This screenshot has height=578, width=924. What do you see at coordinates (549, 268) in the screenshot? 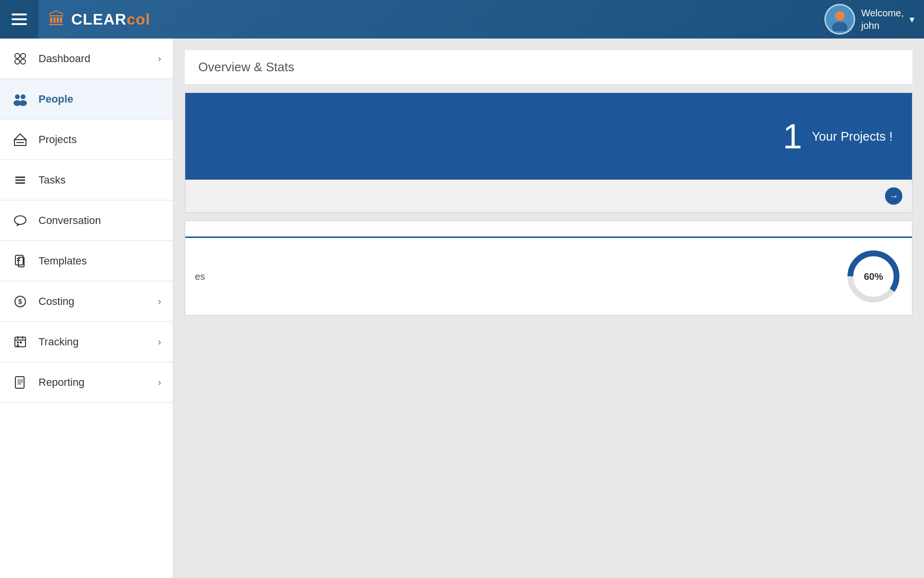
I see `stats-section: es 60%` at bounding box center [549, 268].